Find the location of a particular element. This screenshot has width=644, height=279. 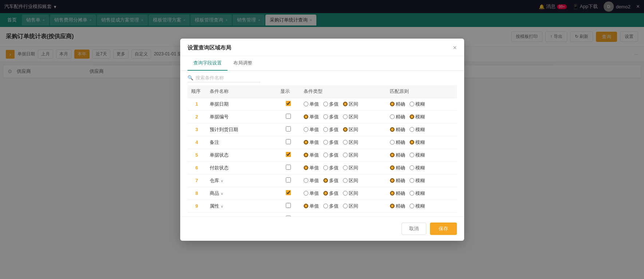

type-range-1: 区间 is located at coordinates (351, 117).